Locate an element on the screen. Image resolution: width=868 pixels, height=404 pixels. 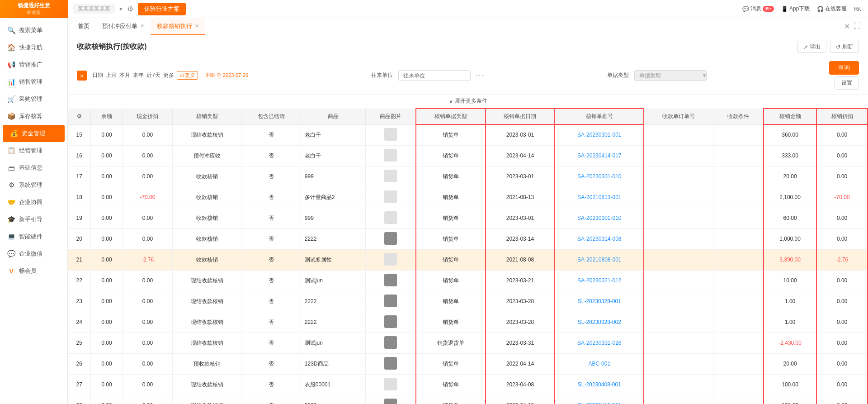
sidebar-item-search: 🔍 搜索菜单 is located at coordinates (33, 30).